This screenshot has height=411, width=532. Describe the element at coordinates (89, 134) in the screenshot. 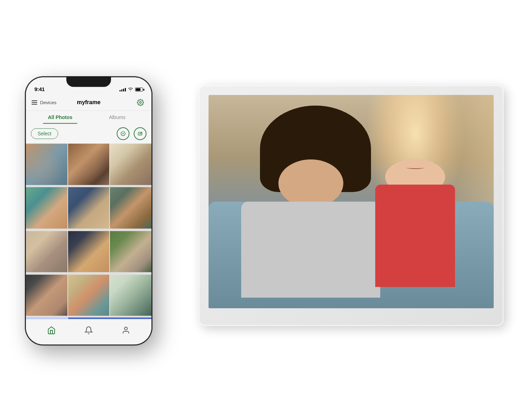

I see `action-row: Select` at that location.